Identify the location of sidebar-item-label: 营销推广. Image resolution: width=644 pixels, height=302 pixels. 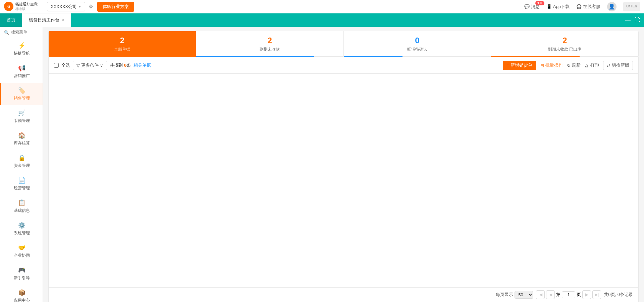
(22, 76).